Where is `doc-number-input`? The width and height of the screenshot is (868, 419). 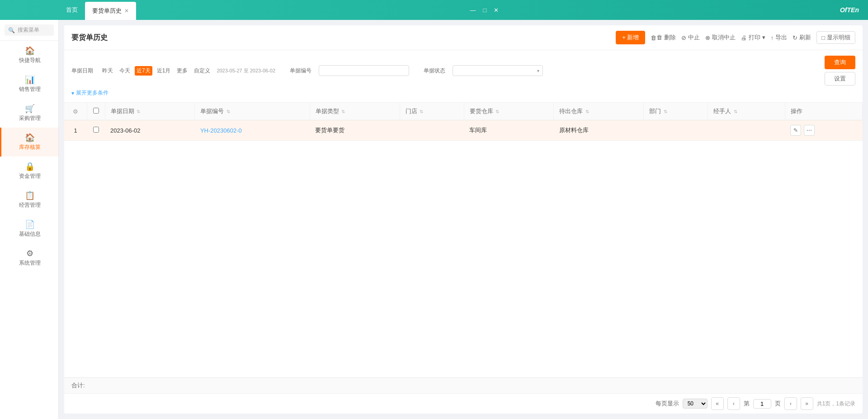 doc-number-input is located at coordinates (364, 71).